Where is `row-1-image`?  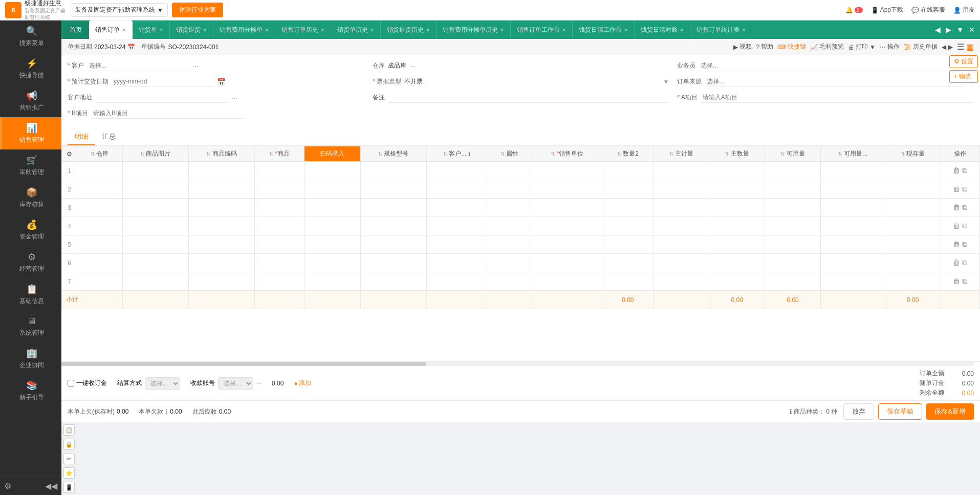 row-1-image is located at coordinates (156, 171).